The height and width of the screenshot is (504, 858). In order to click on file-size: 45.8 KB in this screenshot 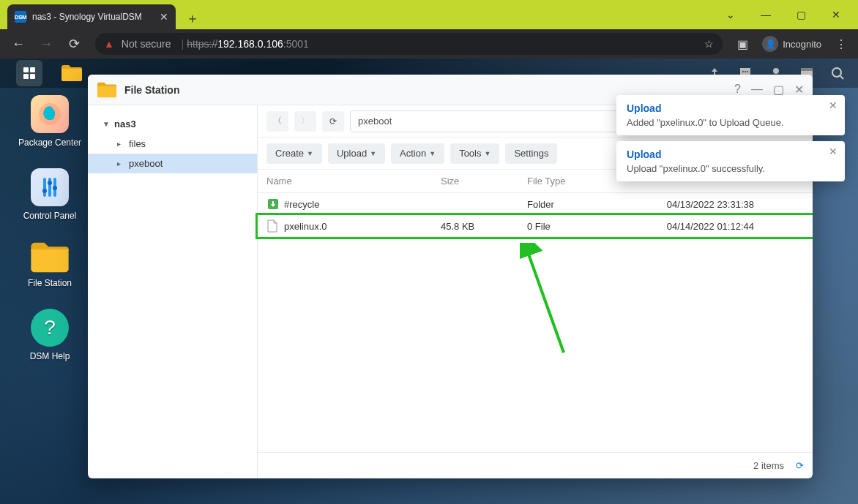, I will do `click(484, 227)`.